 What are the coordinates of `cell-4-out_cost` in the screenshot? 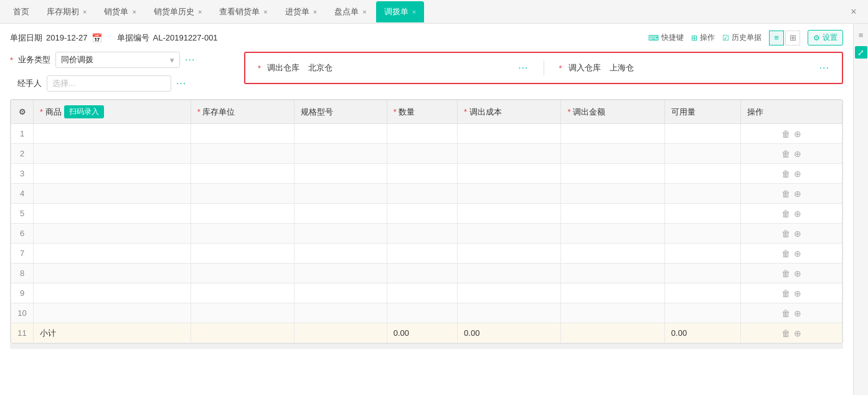 It's located at (509, 194).